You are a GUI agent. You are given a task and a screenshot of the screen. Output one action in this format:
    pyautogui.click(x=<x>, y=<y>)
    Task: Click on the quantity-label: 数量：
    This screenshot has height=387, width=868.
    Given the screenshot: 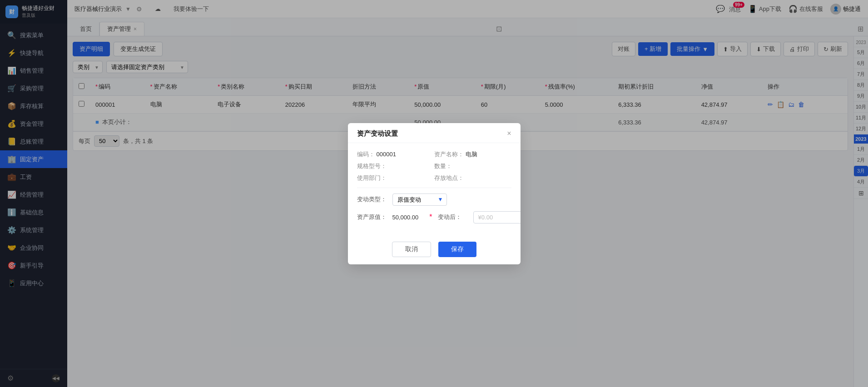 What is the action you would take?
    pyautogui.click(x=443, y=166)
    